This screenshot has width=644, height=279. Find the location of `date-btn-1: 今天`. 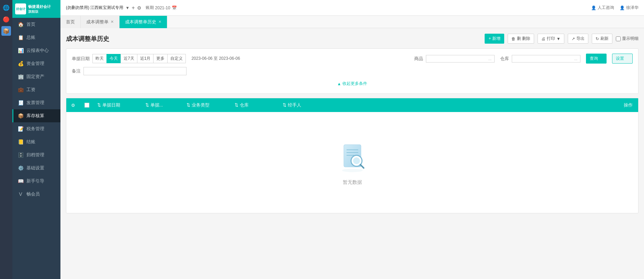

date-btn-1: 今天 is located at coordinates (113, 58).